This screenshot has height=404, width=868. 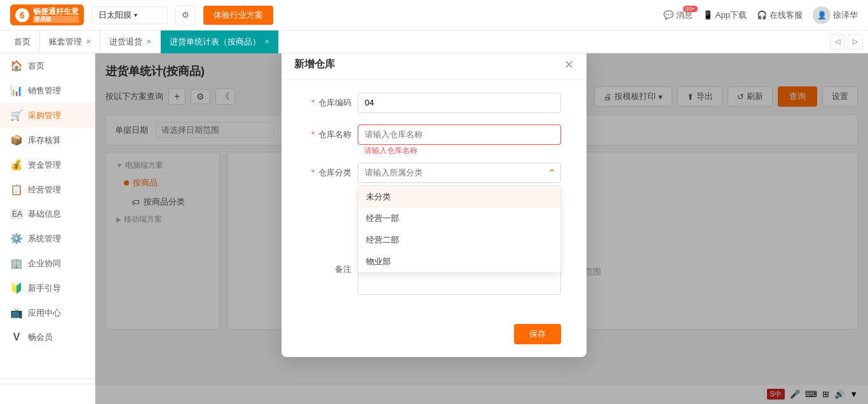 I want to click on tab-purchase-stats: 进货单统计表（按商品） ✕, so click(x=220, y=42).